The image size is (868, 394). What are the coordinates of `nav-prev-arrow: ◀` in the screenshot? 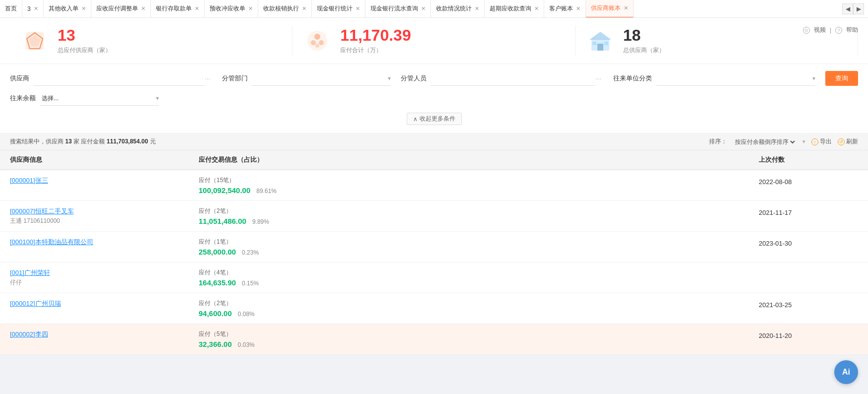 It's located at (848, 9).